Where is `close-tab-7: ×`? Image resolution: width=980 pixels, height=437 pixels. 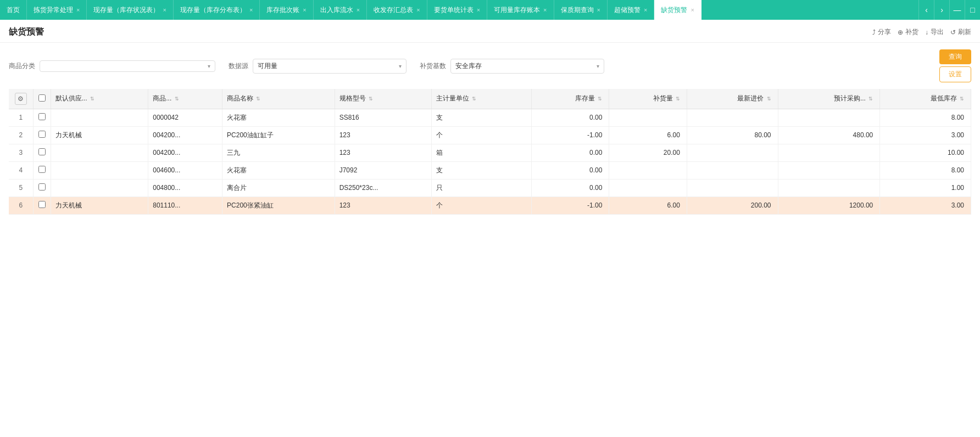
close-tab-7: × is located at coordinates (478, 10).